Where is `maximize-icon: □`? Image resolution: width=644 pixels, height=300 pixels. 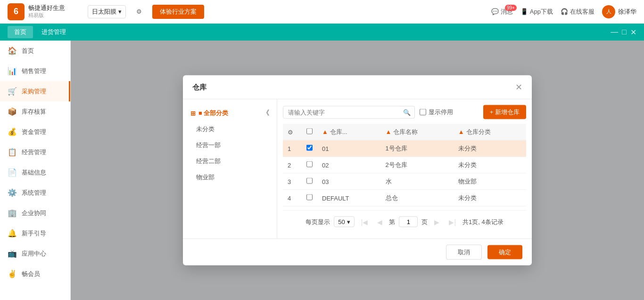
maximize-icon: □ is located at coordinates (624, 32).